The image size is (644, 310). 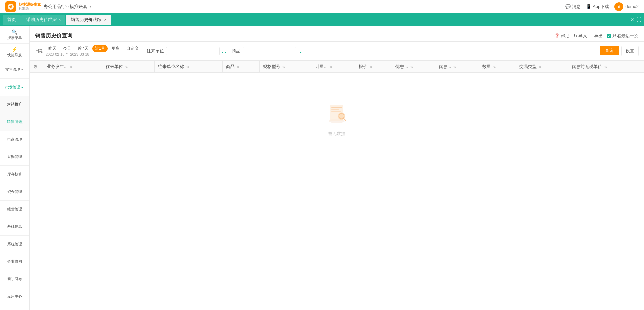 I want to click on tab-purchase-history: 采购历史价跟踪 ×, so click(x=44, y=20).